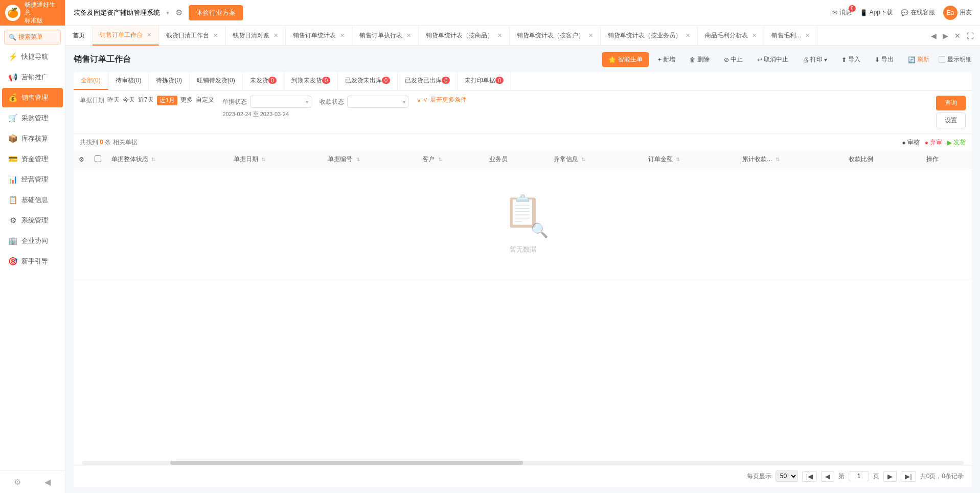  Describe the element at coordinates (787, 476) in the screenshot. I see `per-page-select: 50` at that location.